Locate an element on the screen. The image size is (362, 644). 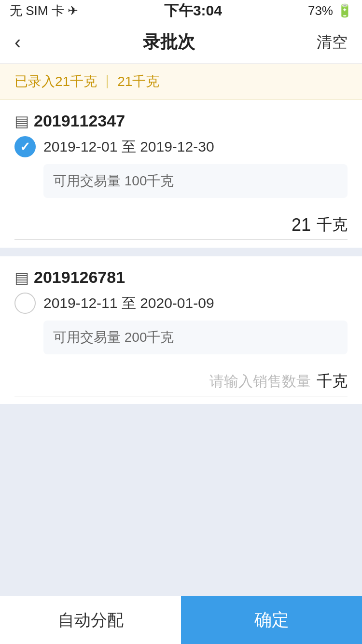
batch2-header: ▤ 2019126781 is located at coordinates (181, 277).